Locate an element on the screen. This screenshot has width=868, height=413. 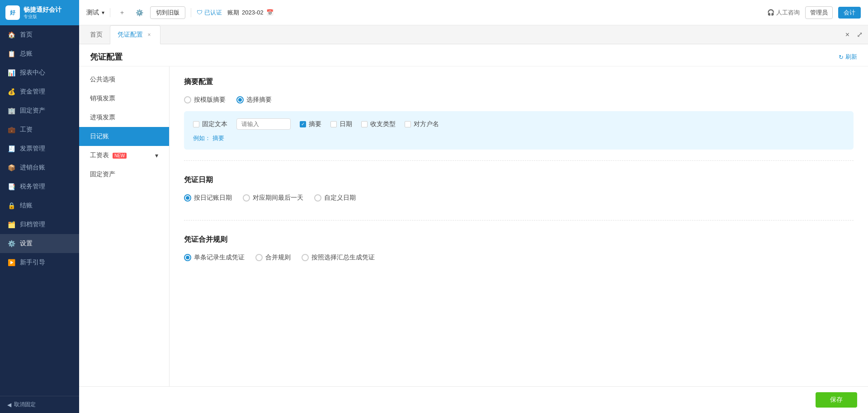
guide-icon: ▶️ is located at coordinates (11, 263).